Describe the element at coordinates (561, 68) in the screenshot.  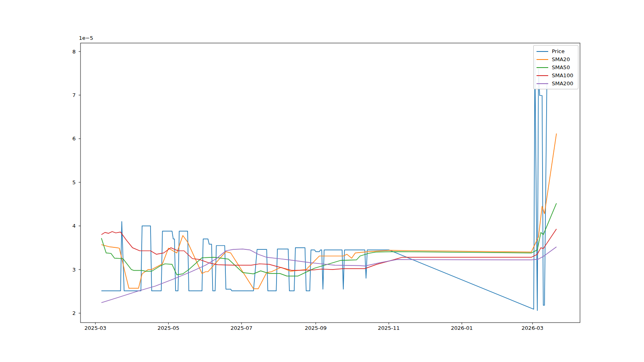
I see `legend-label-sma50: SMA50` at that location.